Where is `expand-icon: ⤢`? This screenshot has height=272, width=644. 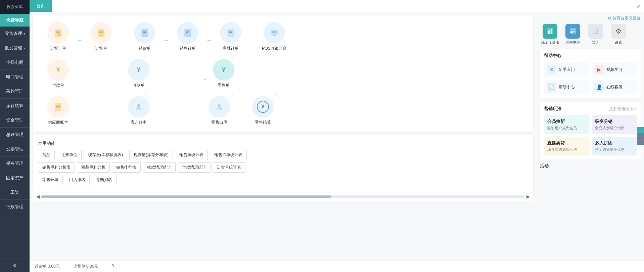 expand-icon: ⤢ is located at coordinates (639, 6).